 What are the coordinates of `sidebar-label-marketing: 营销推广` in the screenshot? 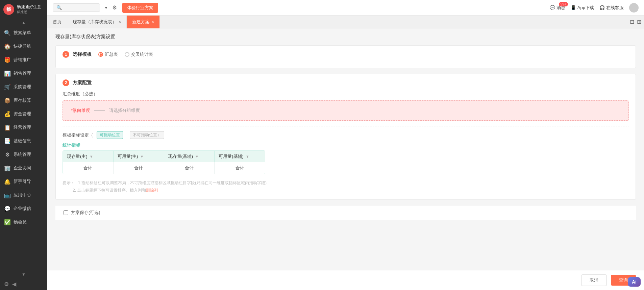 It's located at (22, 60).